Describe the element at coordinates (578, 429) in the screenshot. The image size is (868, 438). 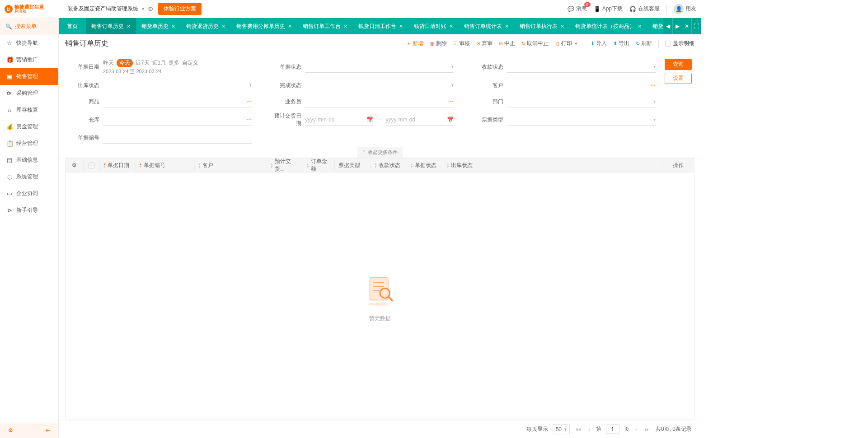
I see `page-first: ⏮` at that location.